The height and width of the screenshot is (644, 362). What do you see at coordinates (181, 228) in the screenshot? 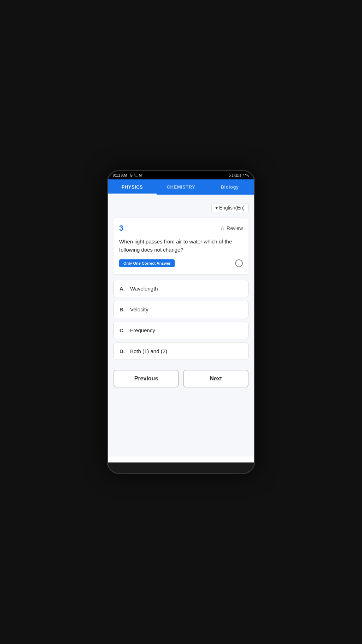
I see `question-header: 3 ☆ Review` at bounding box center [181, 228].